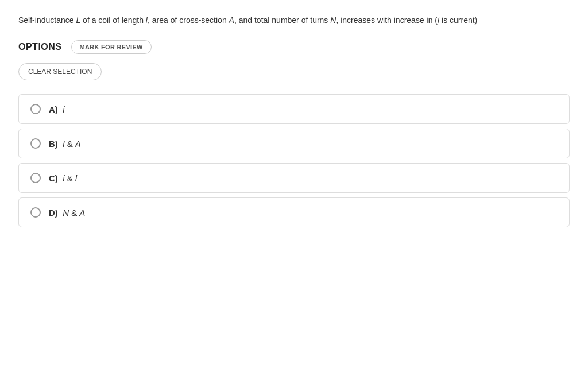  What do you see at coordinates (36, 212) in the screenshot?
I see `radio-d` at bounding box center [36, 212].